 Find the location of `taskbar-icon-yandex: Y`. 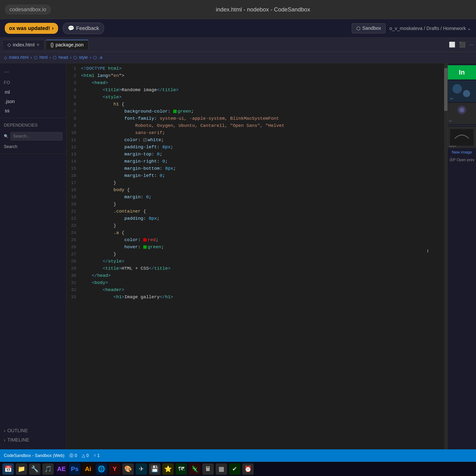

taskbar-icon-yandex: Y is located at coordinates (115, 469).